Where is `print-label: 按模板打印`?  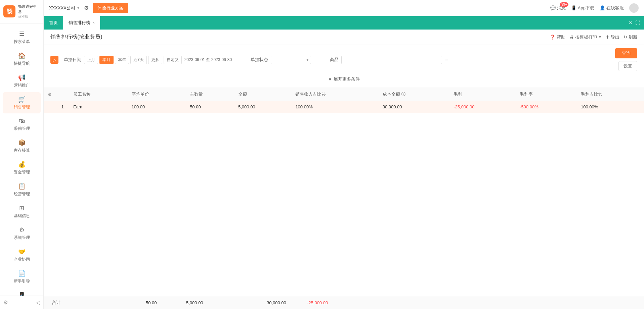 print-label: 按模板打印 is located at coordinates (586, 37).